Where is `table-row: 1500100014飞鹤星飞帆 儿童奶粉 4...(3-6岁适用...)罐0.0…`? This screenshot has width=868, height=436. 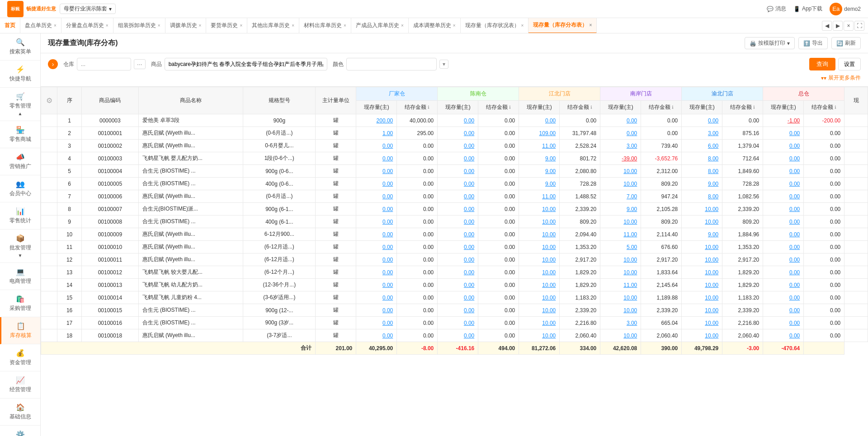 table-row: 1500100014飞鹤星飞帆 儿童奶粉 4...(3-6岁适用...)罐0.0… is located at coordinates (455, 298).